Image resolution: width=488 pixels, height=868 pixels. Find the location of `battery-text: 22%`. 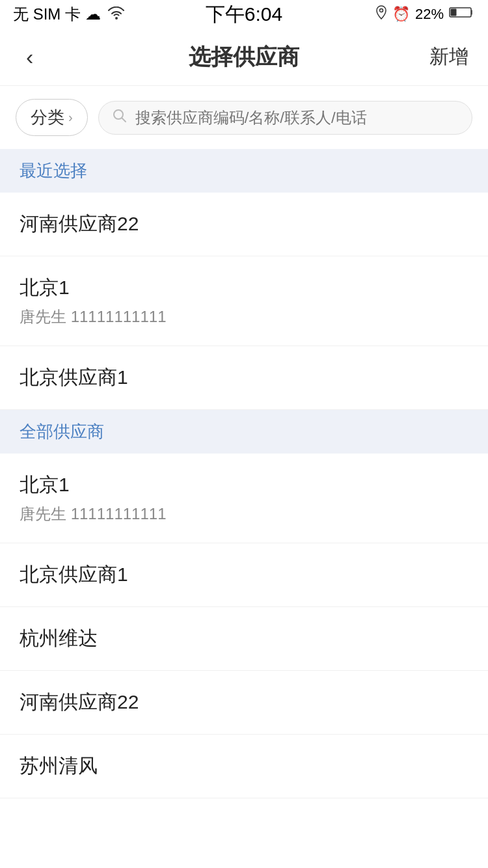

battery-text: 22% is located at coordinates (429, 14).